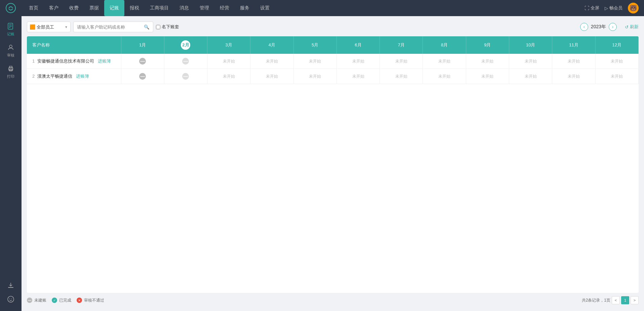 The width and height of the screenshot is (644, 311). What do you see at coordinates (333, 45) in the screenshot?
I see `table-header-row: 客户名称 1月 2月 3月 4月 5月 6月 7月 8月 9月 10月 11月 …` at bounding box center [333, 45].